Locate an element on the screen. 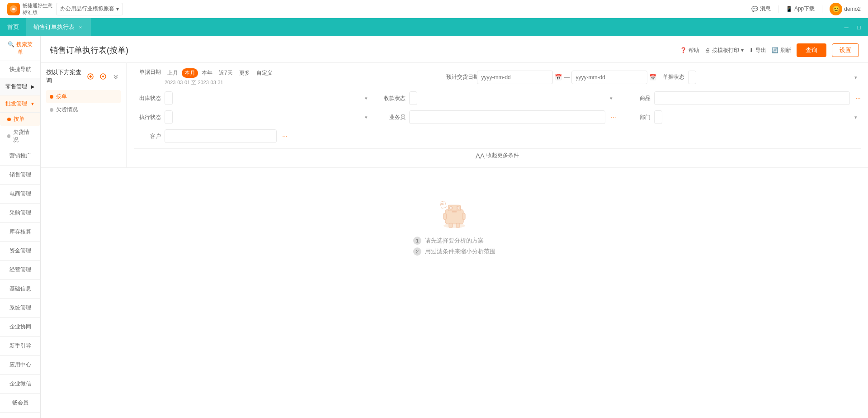  delivery-status-label: 出库状态 is located at coordinates (147, 99).